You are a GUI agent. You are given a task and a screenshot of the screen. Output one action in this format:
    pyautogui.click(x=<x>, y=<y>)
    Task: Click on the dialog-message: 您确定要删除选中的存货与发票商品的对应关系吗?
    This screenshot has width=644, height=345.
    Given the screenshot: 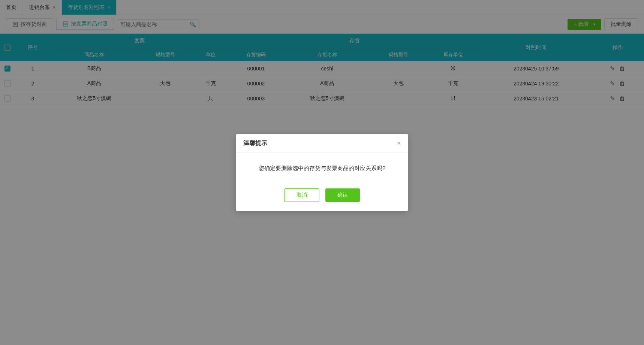 What is the action you would take?
    pyautogui.click(x=322, y=168)
    